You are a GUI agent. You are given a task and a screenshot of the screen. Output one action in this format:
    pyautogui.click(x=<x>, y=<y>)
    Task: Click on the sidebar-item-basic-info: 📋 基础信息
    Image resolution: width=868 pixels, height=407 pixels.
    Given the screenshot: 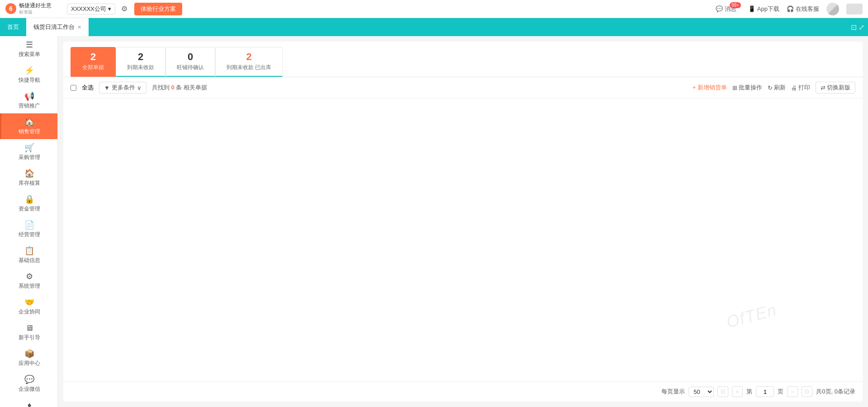 What is the action you would take?
    pyautogui.click(x=29, y=255)
    